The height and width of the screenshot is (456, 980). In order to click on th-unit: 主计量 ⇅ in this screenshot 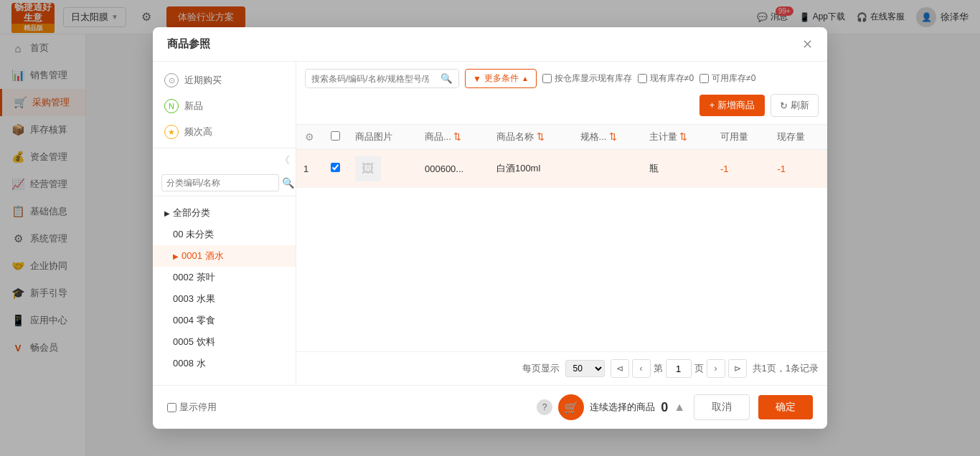, I will do `click(677, 138)`.